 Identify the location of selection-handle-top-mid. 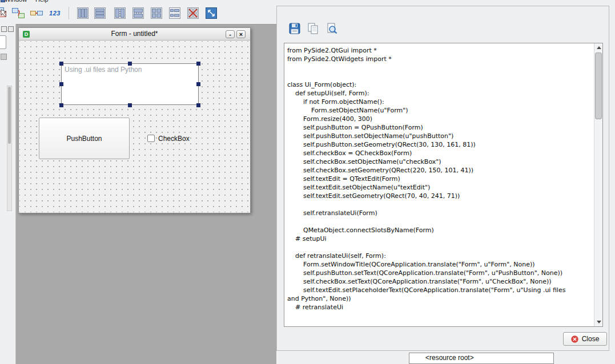
(130, 64).